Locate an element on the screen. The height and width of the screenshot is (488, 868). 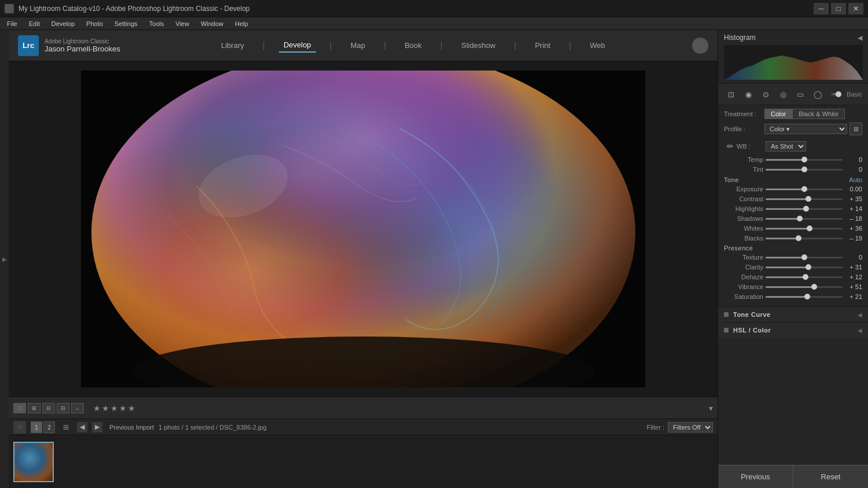
temp-slider-row: Temp 0 is located at coordinates (793, 160).